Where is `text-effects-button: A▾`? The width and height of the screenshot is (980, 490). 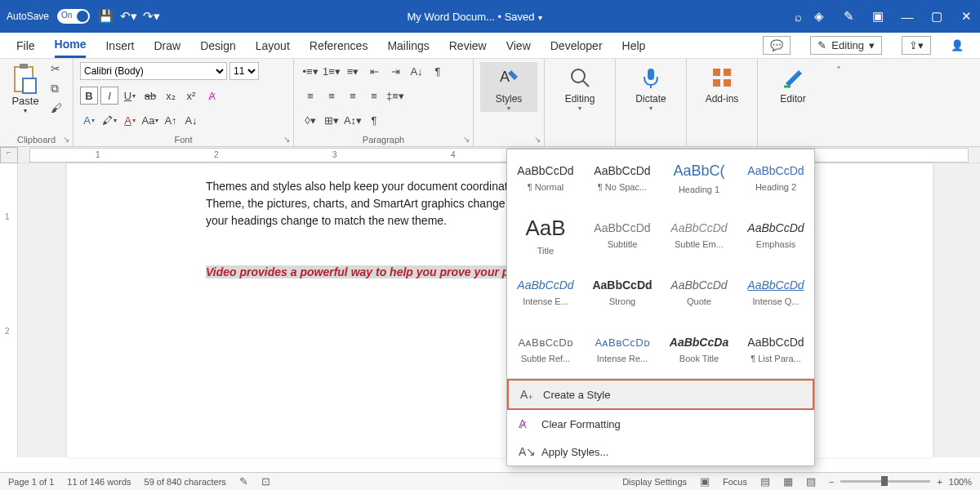 text-effects-button: A▾ is located at coordinates (89, 120).